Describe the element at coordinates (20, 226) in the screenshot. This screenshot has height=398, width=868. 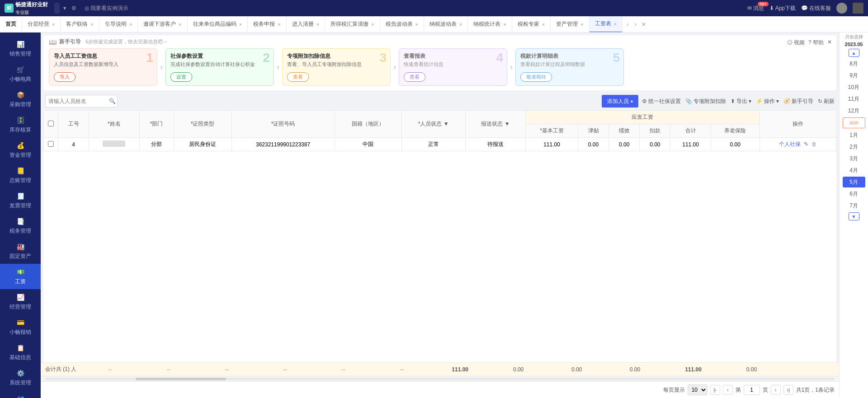
I see `sidebar-item-tax: 📑 税务管理` at that location.